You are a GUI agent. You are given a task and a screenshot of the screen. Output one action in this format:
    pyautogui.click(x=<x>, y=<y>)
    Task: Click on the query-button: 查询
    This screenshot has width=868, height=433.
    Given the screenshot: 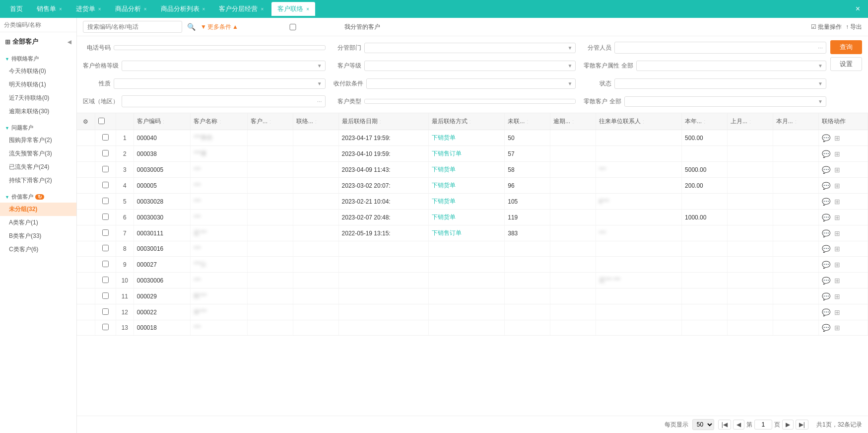 What is the action you would take?
    pyautogui.click(x=846, y=47)
    